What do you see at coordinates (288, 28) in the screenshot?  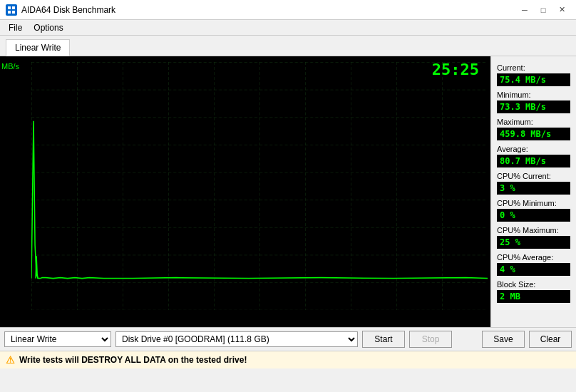 I see `menu-bar: File Options` at bounding box center [288, 28].